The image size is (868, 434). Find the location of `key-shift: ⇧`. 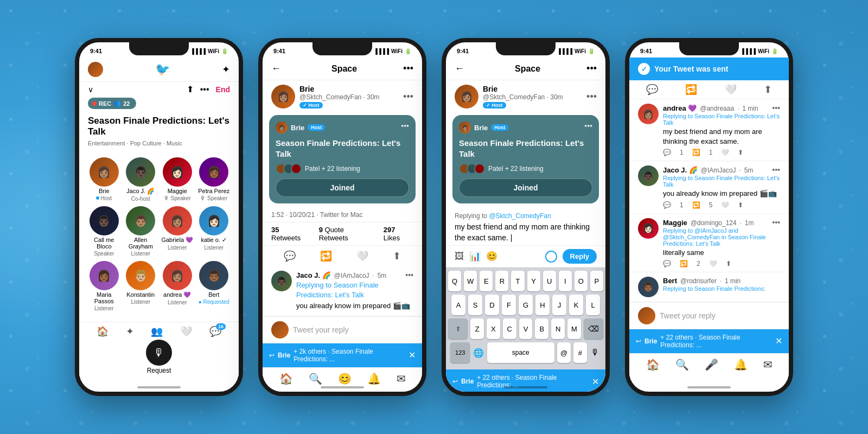

key-shift: ⇧ is located at coordinates (458, 329).